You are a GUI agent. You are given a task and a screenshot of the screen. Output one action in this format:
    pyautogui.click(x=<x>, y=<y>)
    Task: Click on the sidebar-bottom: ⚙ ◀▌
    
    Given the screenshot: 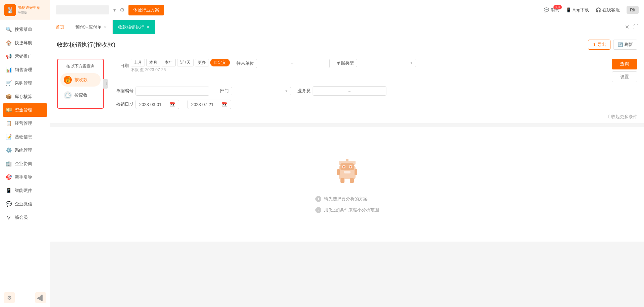 What is the action you would take?
    pyautogui.click(x=25, y=297)
    